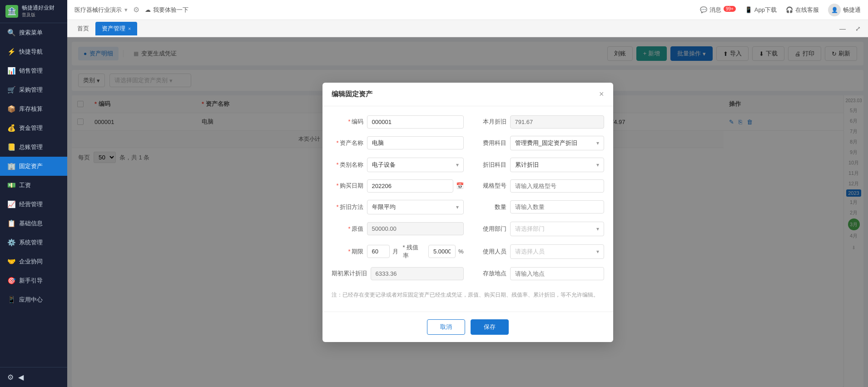 The height and width of the screenshot is (387, 868). Describe the element at coordinates (557, 143) in the screenshot. I see `expense-account-select: 管理费用_固定资产折旧 ▾` at that location.